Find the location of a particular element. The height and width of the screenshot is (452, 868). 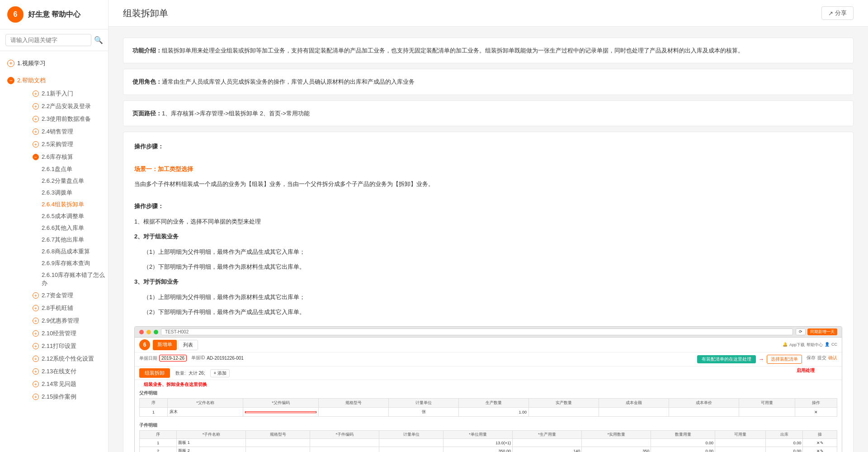

nav-sub-2-10: + 2.10经营管理 is located at coordinates (62, 333).